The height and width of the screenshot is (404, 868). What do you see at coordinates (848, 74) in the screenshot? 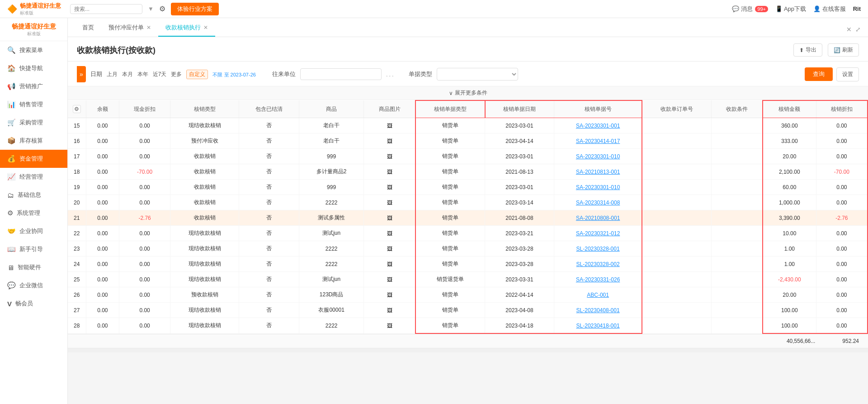
I see `filter-settings-btn: 设置` at bounding box center [848, 74].